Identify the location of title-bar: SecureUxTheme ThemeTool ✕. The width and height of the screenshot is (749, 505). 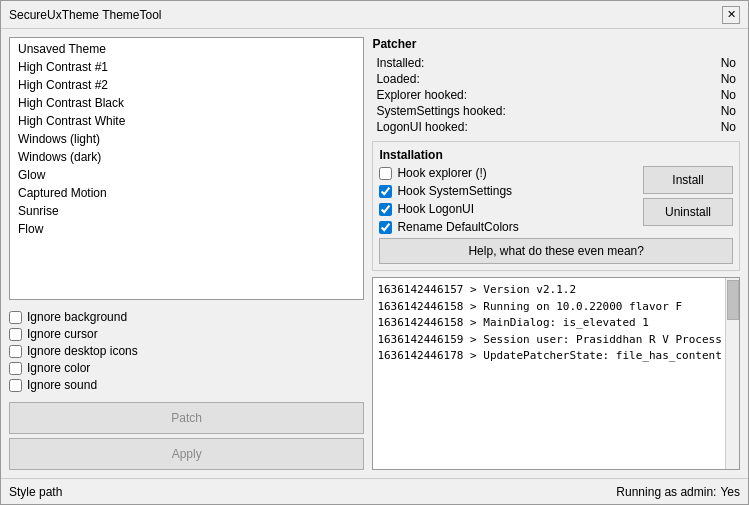
(374, 15).